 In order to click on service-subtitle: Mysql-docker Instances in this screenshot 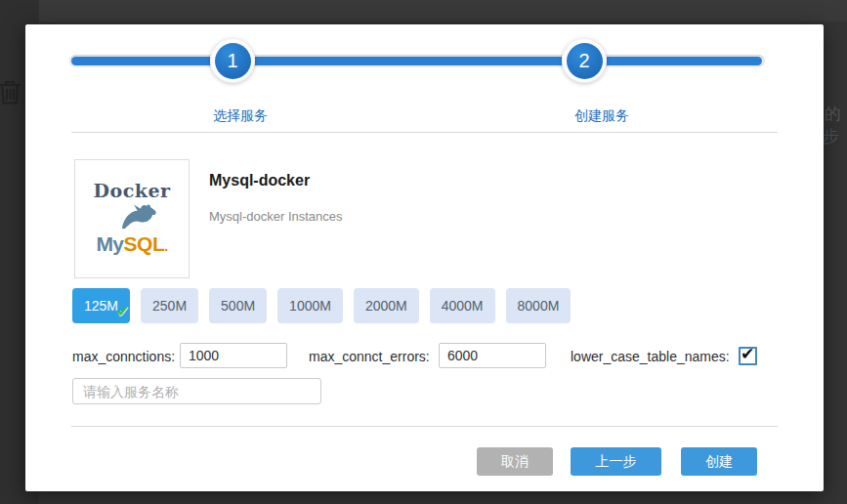, I will do `click(275, 217)`.